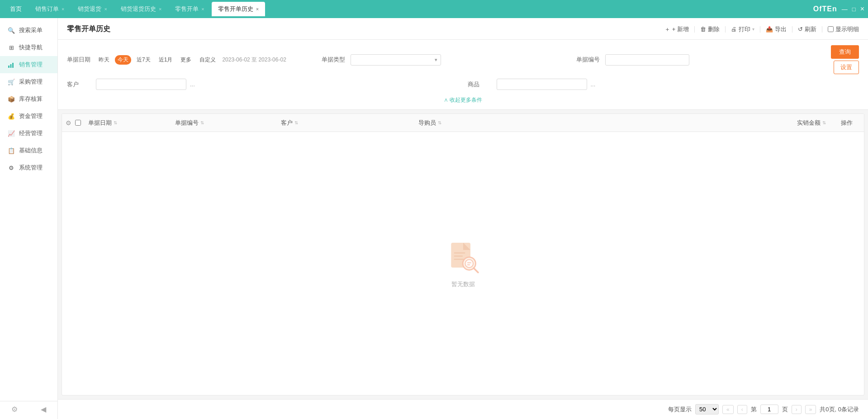  I want to click on date-btn-custom: 自定义, so click(208, 60).